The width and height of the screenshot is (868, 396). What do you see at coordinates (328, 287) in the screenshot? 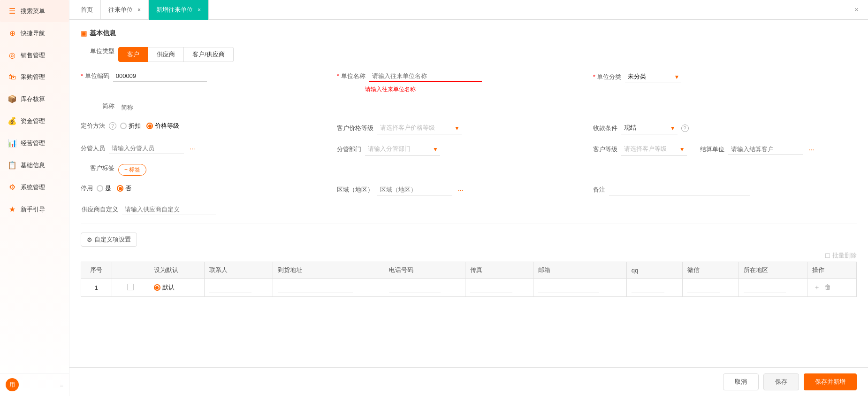
I see `td-address` at bounding box center [328, 287].